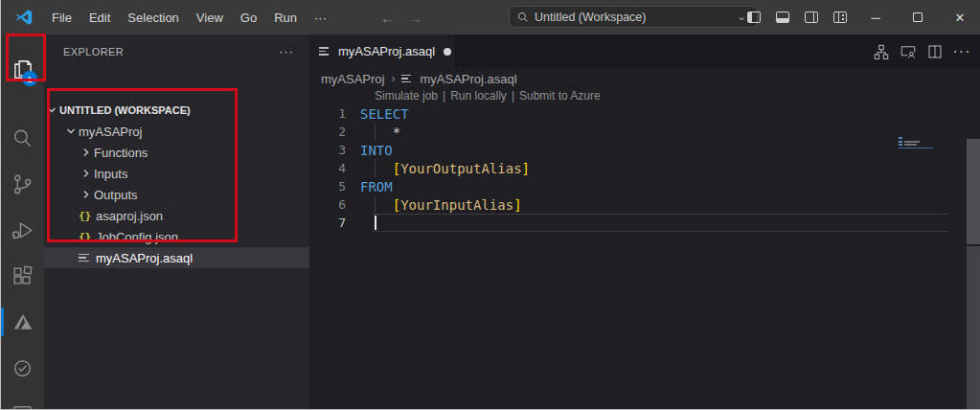  What do you see at coordinates (973, 328) in the screenshot?
I see `scrollbar-track` at bounding box center [973, 328].